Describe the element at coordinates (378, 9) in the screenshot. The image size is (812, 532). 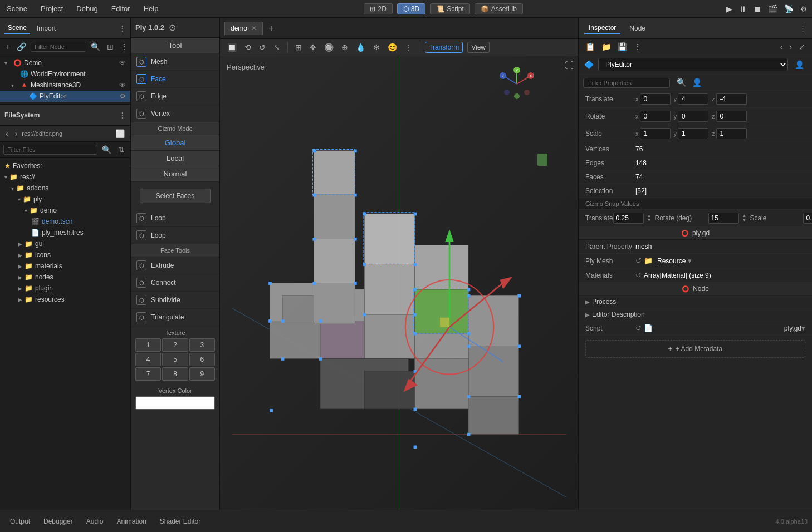
I see `mode-2d: ⊞ 2D` at that location.